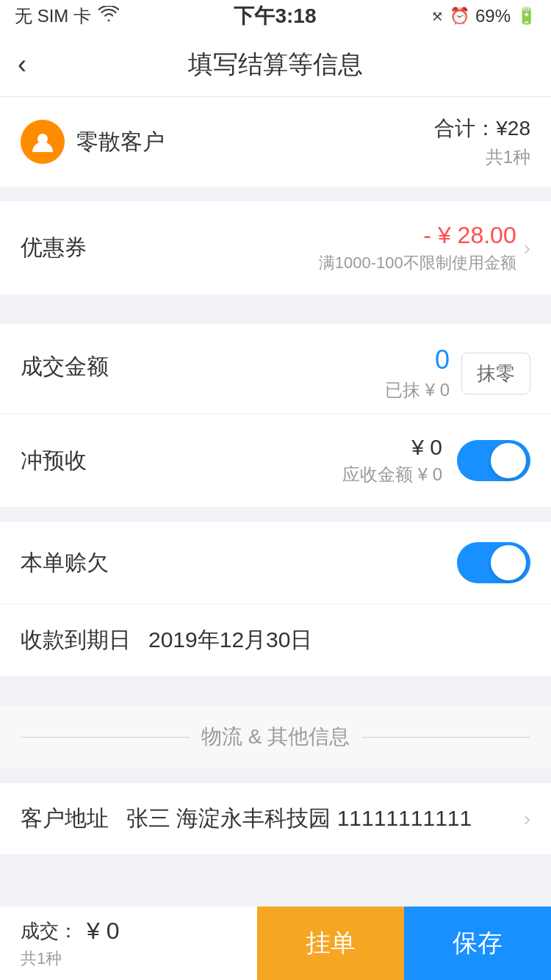 Image resolution: width=551 pixels, height=980 pixels. What do you see at coordinates (417, 360) in the screenshot?
I see `transaction-amount: 0` at bounding box center [417, 360].